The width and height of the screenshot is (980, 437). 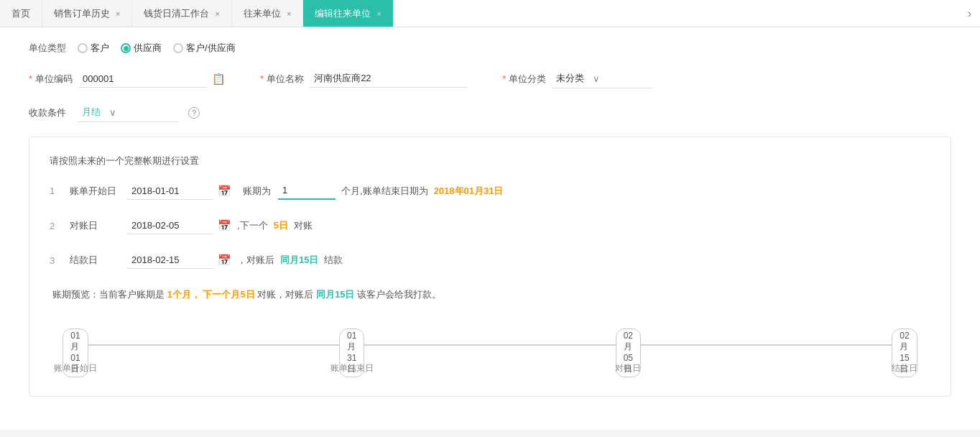 What do you see at coordinates (490, 351) in the screenshot?
I see `timeline: 01月01日 账单开始日 01月31日 账单结束日` at bounding box center [490, 351].